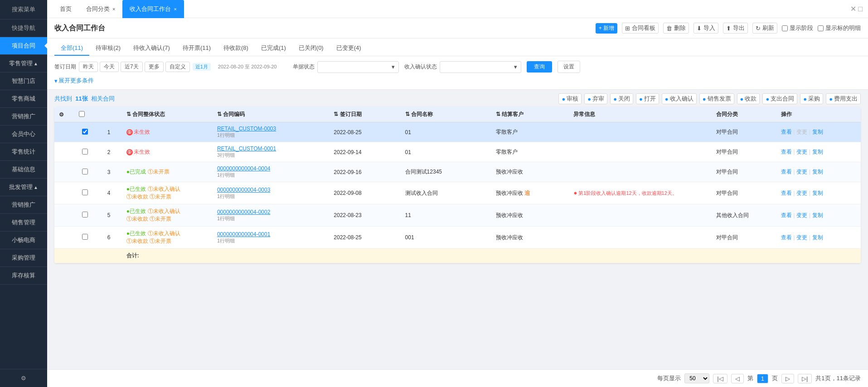  What do you see at coordinates (244, 190) in the screenshot?
I see `code-link: 0000000000004-0003` at bounding box center [244, 190].